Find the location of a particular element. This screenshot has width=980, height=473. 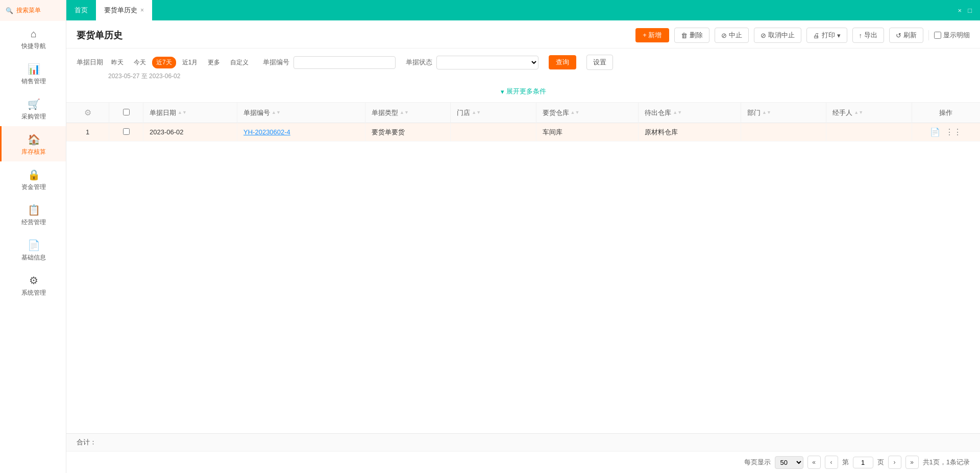

sidebar-label-finance: 资金管理 is located at coordinates (34, 187).